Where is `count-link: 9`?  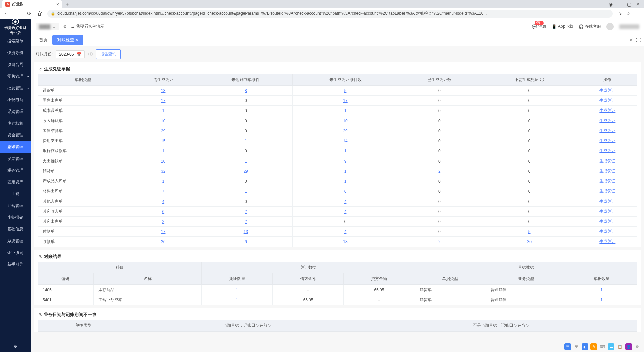
count-link: 9 is located at coordinates (345, 161).